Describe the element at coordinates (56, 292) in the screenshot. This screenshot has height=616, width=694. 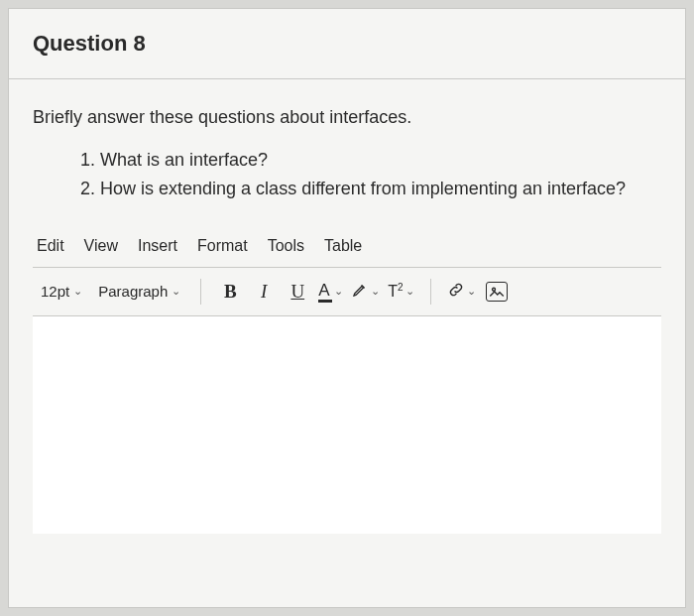
I see `font-size-value: 12pt` at that location.